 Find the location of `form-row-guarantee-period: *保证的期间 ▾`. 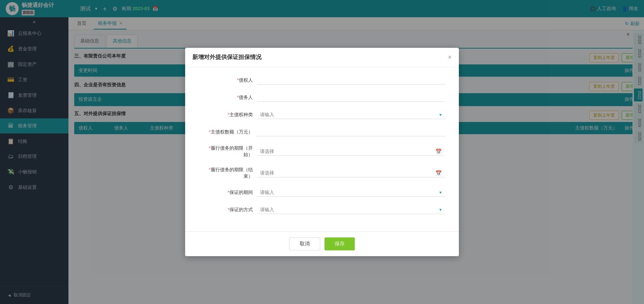

form-row-guarantee-period: *保证的期间 ▾ is located at coordinates (322, 192).